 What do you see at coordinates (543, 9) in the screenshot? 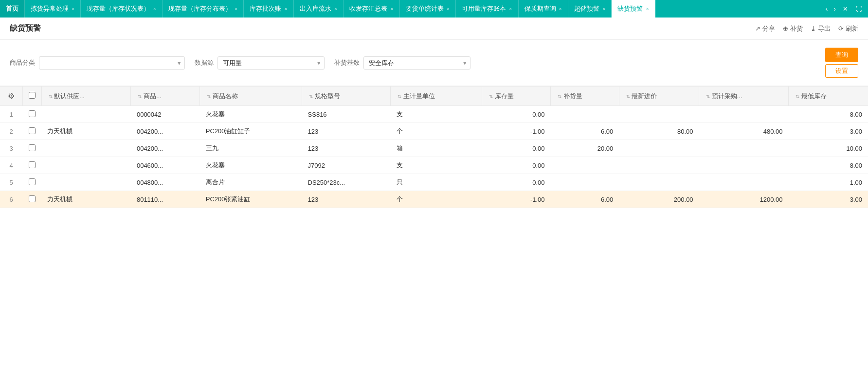
I see `nav-tab-9: 保质期查询×` at bounding box center [543, 9].